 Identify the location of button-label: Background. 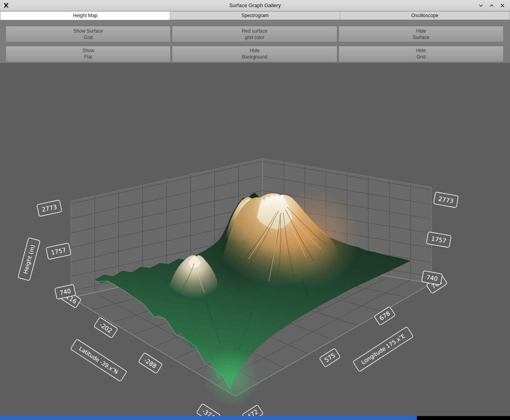
(255, 57).